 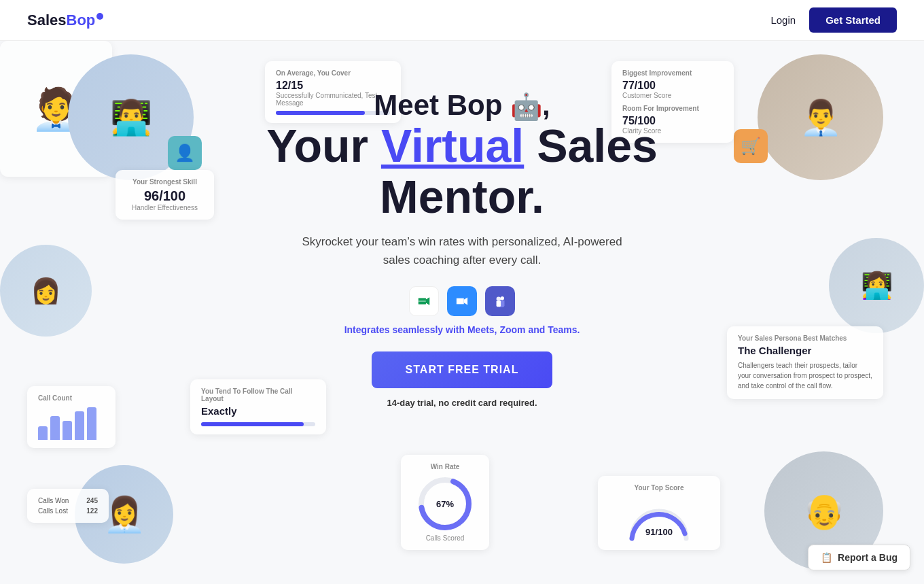 What do you see at coordinates (424, 301) in the screenshot?
I see `meet-icon` at bounding box center [424, 301].